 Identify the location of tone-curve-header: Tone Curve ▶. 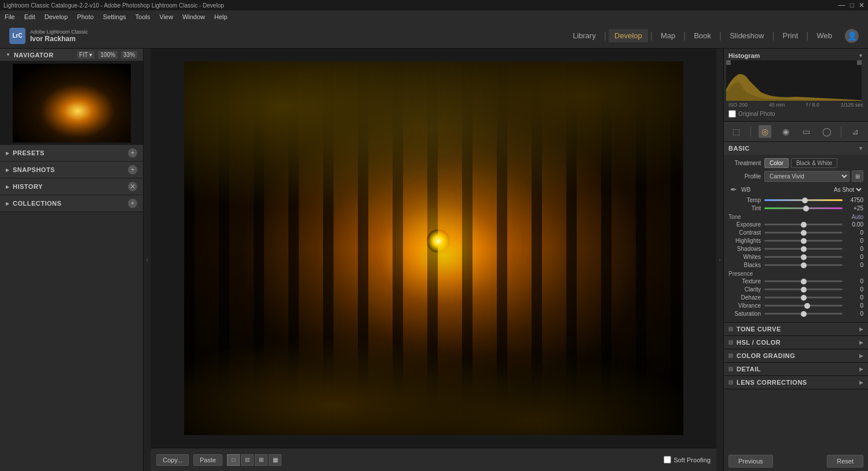
(796, 329).